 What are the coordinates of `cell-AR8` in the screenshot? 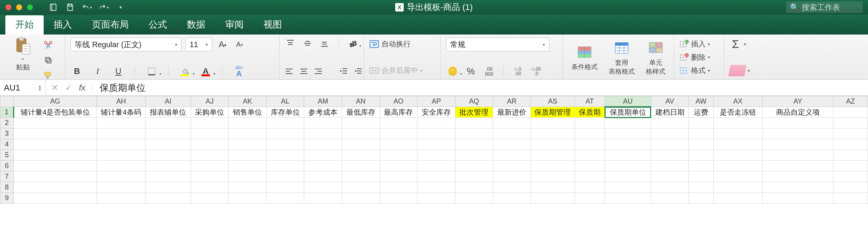 It's located at (512, 188).